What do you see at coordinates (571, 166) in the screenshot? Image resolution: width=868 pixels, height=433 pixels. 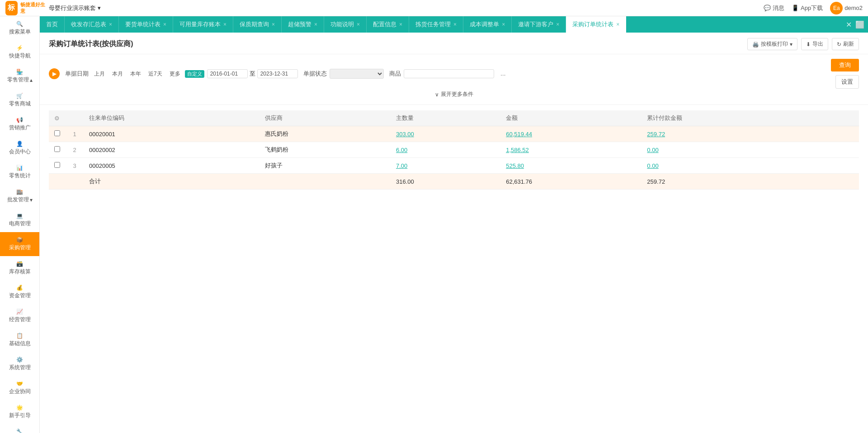 I see `cell-amount: 525.80` at bounding box center [571, 166].